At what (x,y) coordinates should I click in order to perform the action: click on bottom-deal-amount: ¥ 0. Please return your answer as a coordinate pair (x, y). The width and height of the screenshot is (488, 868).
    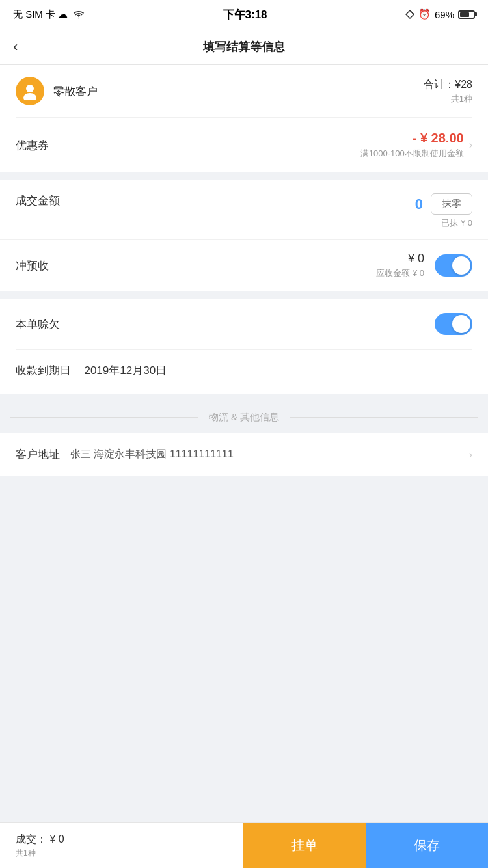
    Looking at the image, I should click on (57, 839).